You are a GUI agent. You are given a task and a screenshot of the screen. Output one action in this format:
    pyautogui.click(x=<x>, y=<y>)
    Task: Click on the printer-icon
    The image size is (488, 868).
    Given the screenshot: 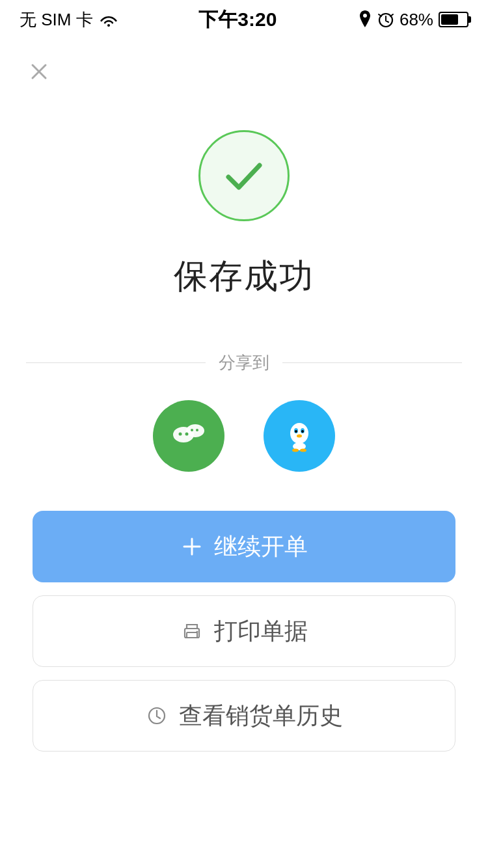 What is the action you would take?
    pyautogui.click(x=192, y=631)
    